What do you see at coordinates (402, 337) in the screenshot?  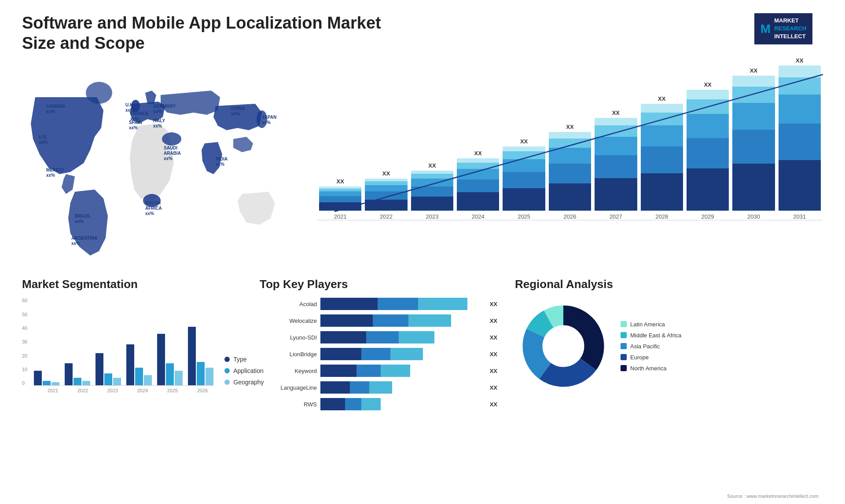 I see `player-bar-lyuno` at bounding box center [402, 337].